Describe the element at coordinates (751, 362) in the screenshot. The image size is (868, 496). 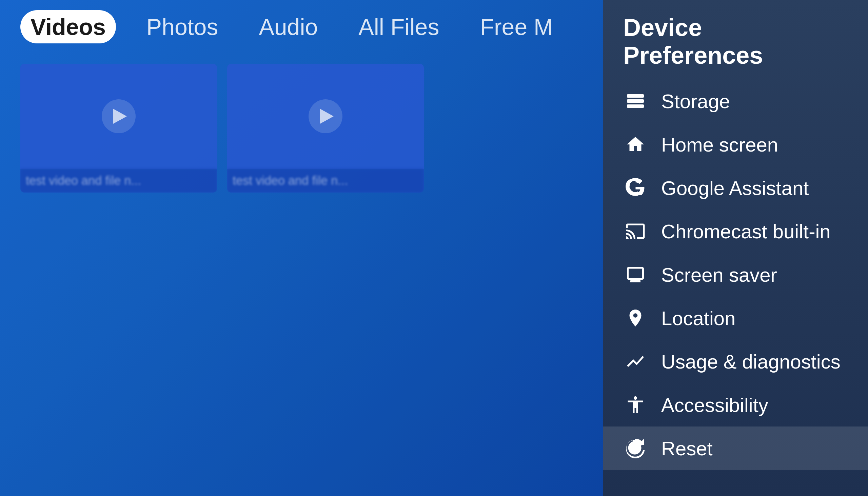
I see `menu-label-usage-diagnostics: Usage & diagnostics` at that location.